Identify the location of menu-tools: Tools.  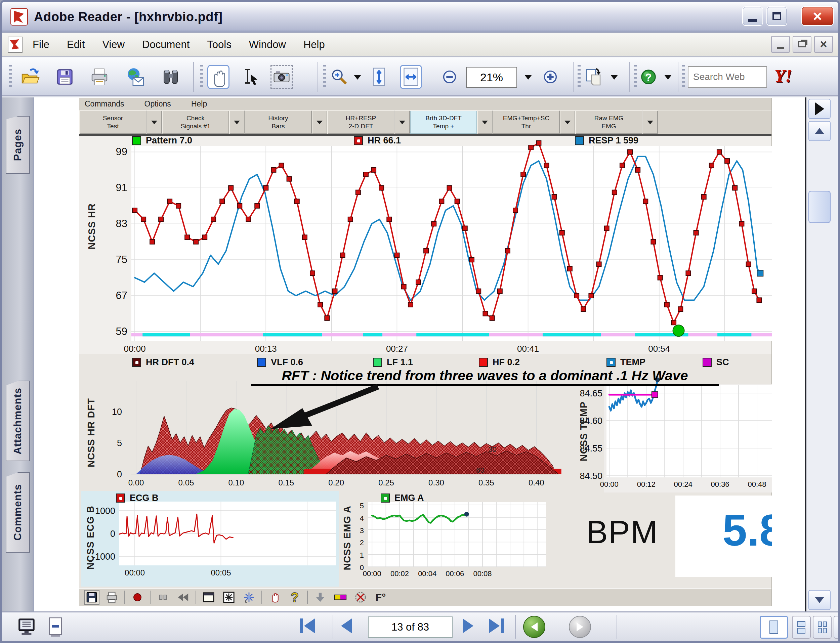
(219, 45).